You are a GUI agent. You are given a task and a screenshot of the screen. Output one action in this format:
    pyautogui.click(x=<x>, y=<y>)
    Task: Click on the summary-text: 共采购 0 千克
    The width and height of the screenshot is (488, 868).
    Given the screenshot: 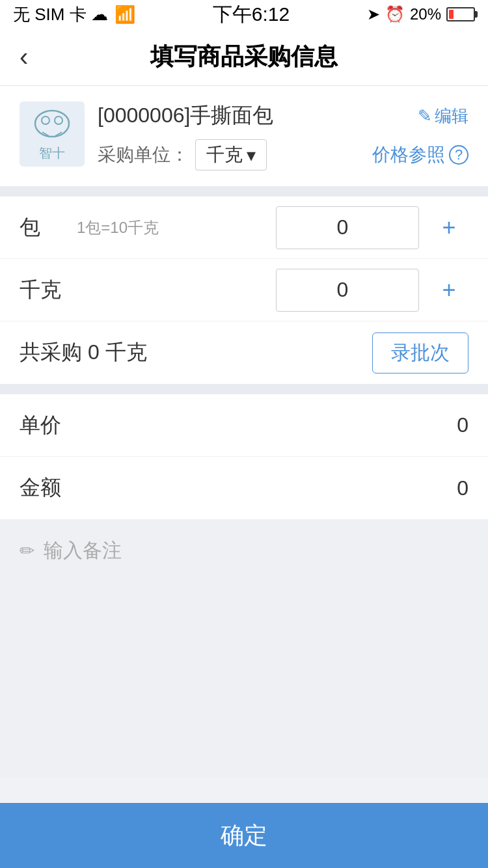 What is the action you would take?
    pyautogui.click(x=83, y=353)
    